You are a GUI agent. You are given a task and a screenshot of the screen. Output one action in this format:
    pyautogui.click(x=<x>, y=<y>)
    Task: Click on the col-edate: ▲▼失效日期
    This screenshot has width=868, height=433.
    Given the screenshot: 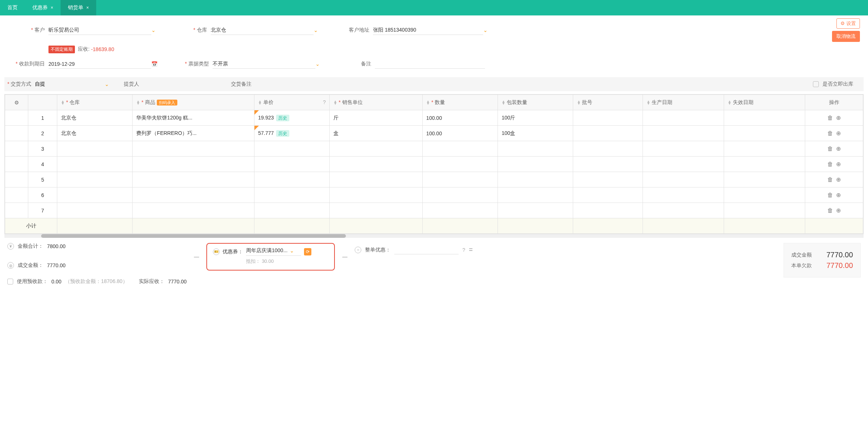 What is the action you would take?
    pyautogui.click(x=764, y=103)
    